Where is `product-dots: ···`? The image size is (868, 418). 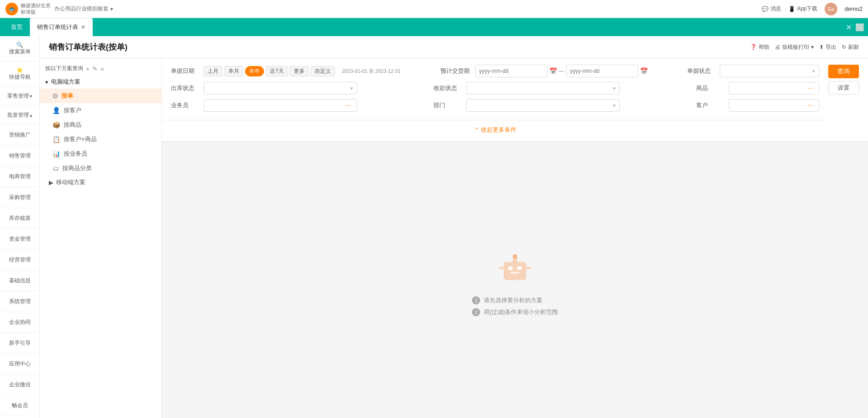
product-dots: ··· is located at coordinates (810, 88).